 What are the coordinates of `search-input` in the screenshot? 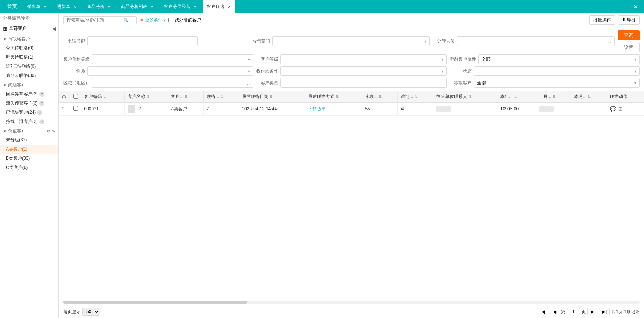 It's located at (94, 20).